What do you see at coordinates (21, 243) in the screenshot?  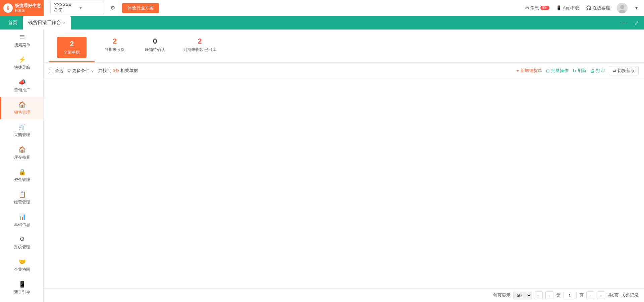 I see `sidebar-item-system: ⚙ 系统管理` at bounding box center [21, 243].